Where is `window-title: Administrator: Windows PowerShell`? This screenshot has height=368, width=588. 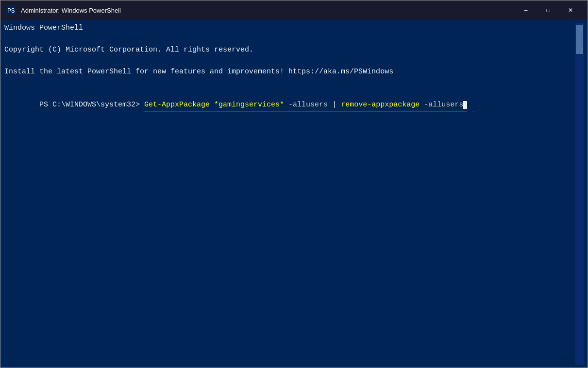 window-title: Administrator: Windows PowerShell is located at coordinates (268, 11).